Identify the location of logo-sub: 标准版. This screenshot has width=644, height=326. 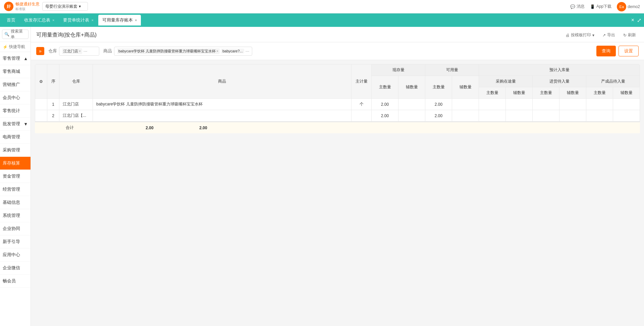
(28, 9).